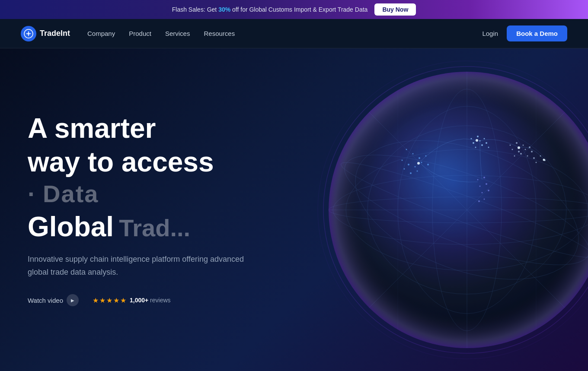 This screenshot has height=371, width=588. Describe the element at coordinates (395, 10) in the screenshot. I see `buy-now-button: Buy Now` at that location.